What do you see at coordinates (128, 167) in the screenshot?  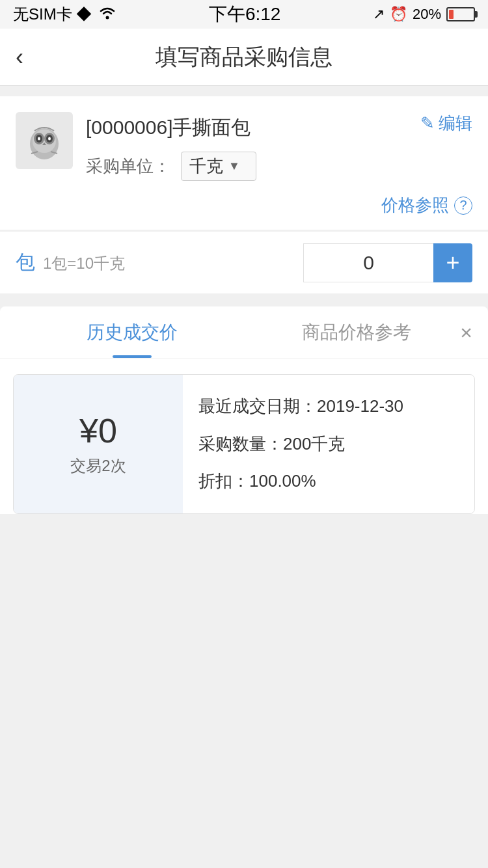 I see `unit-label: 采购单位：` at bounding box center [128, 167].